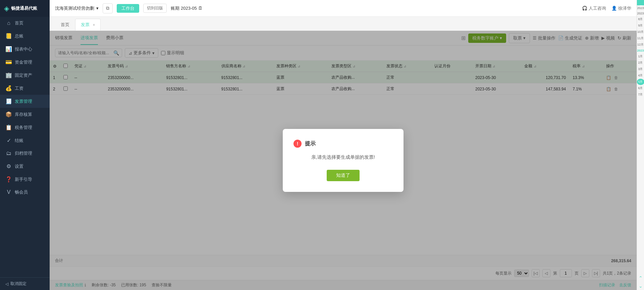 The height and width of the screenshot is (290, 644). I want to click on tab-bar: 首页 发票 ×, so click(343, 24).